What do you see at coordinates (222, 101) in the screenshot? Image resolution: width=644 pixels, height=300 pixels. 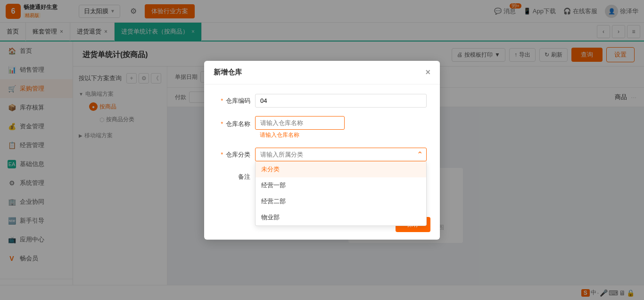 I see `code-required-star: *` at bounding box center [222, 101].